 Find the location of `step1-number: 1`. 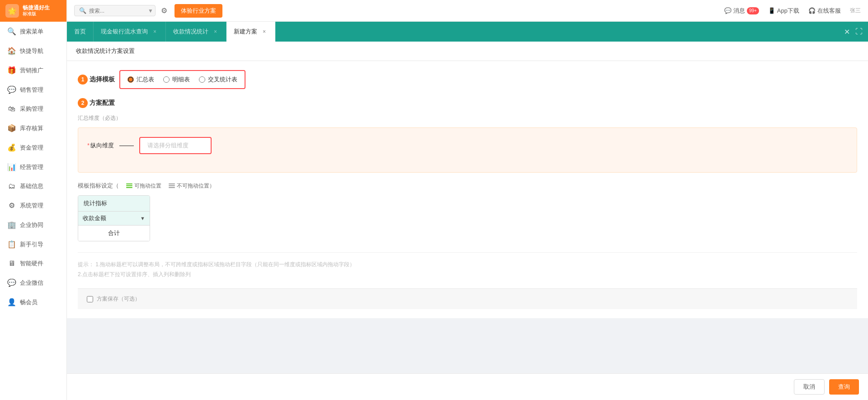

step1-number: 1 is located at coordinates (83, 80).